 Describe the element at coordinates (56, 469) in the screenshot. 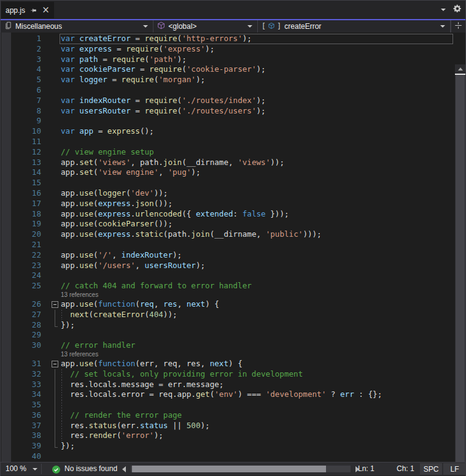

I see `issues-ok-icon` at that location.